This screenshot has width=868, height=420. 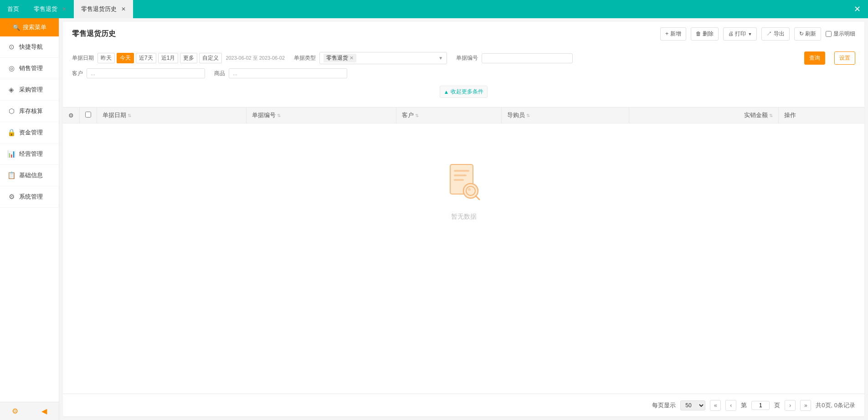 I want to click on col-guide-sort: 导购员 ⇅, so click(x=519, y=115).